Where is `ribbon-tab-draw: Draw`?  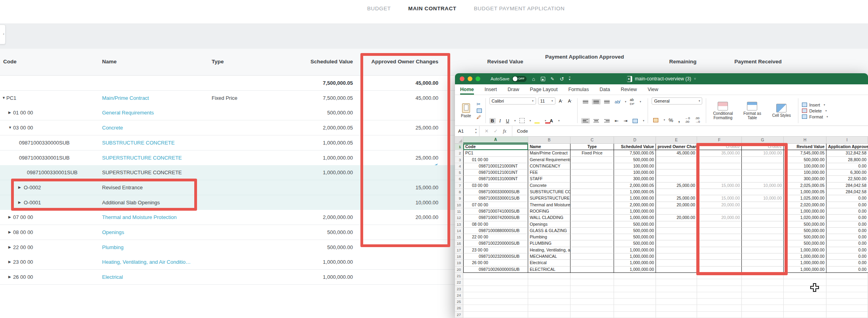
ribbon-tab-draw: Draw is located at coordinates (514, 91).